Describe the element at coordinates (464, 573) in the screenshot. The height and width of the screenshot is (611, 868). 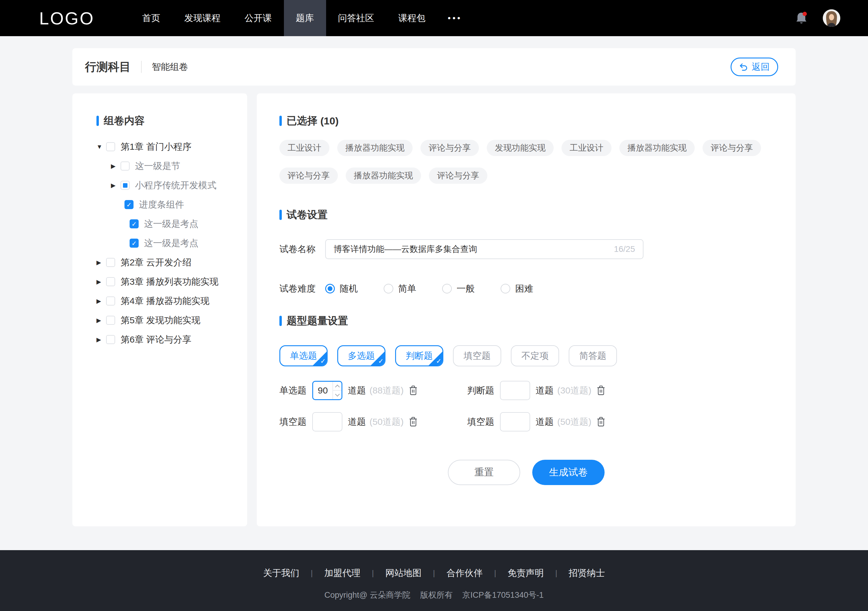
I see `footer-link: 合作伙伴` at that location.